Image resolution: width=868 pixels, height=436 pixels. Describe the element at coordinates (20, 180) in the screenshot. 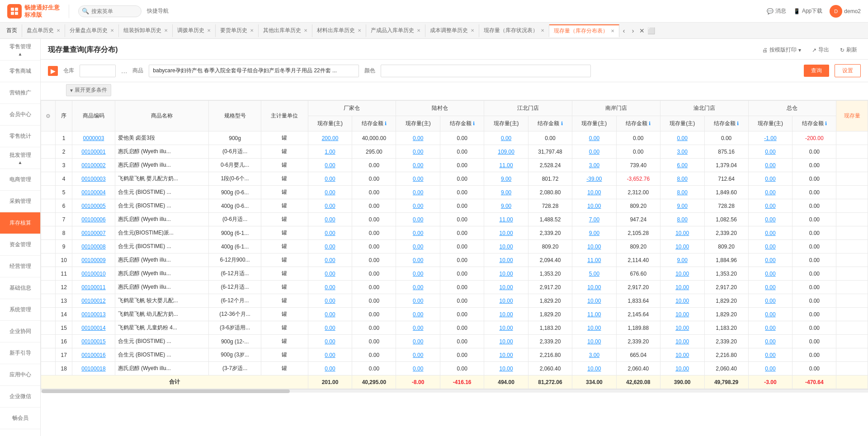

I see `sidebar-item-ecommerce: 电商管理` at that location.